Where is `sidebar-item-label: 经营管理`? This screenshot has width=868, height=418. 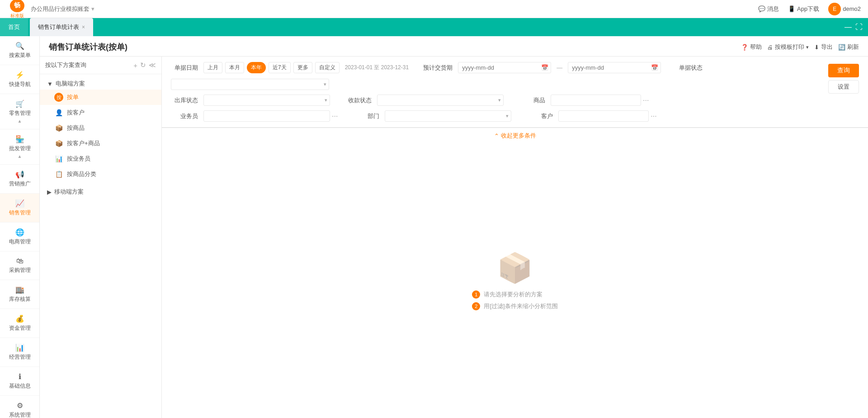 sidebar-item-label: 经营管理 is located at coordinates (20, 357).